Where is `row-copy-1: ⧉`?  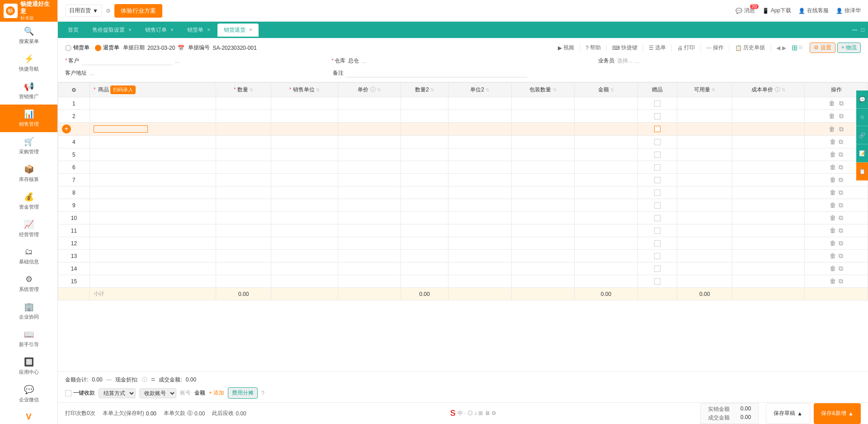 row-copy-1: ⧉ is located at coordinates (841, 103).